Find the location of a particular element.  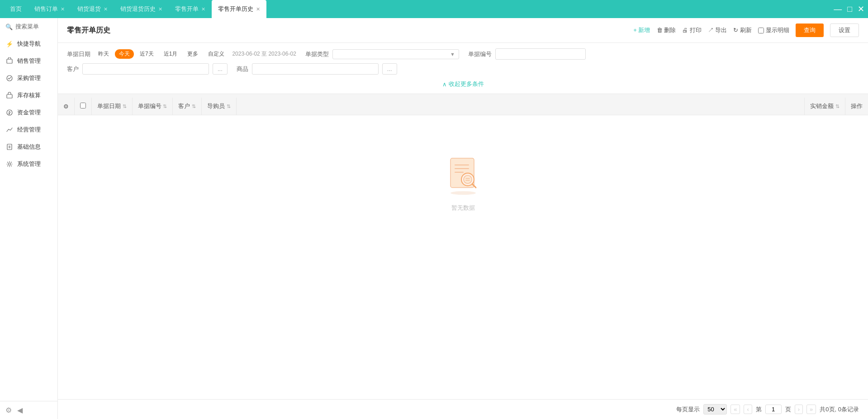

type-select: ▼ is located at coordinates (396, 54).